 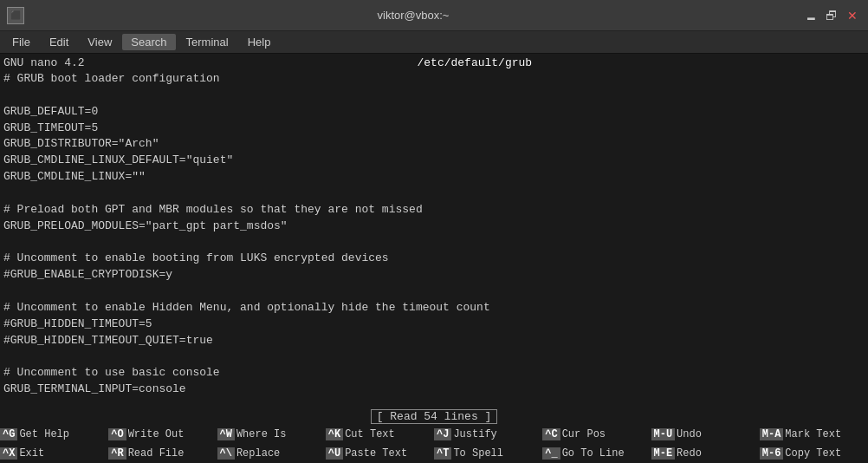 I want to click on shortcut-item: ^CCur Pos, so click(x=596, y=434).